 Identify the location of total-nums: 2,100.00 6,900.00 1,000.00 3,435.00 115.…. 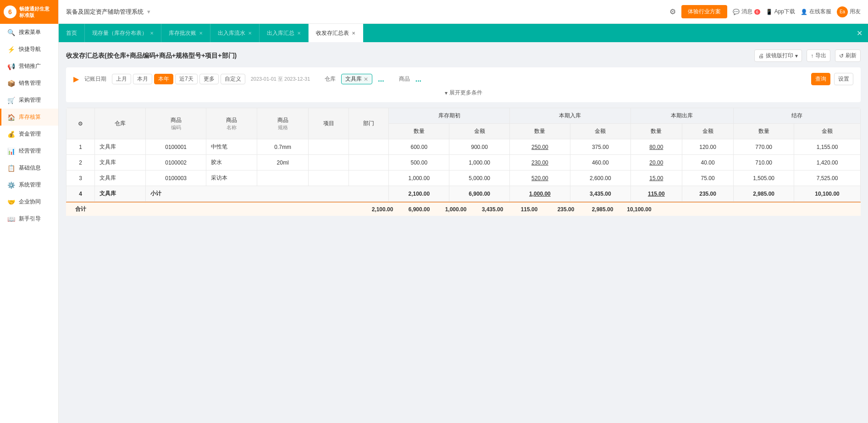
(401, 209).